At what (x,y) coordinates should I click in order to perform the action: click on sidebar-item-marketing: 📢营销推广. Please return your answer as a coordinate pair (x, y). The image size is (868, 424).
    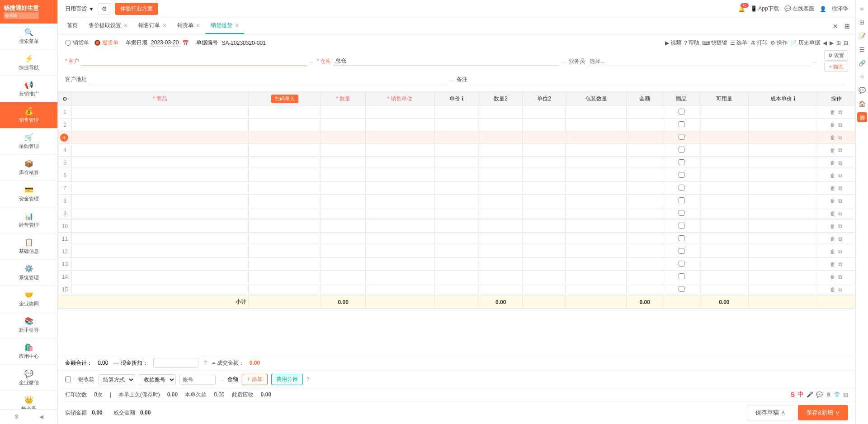
    Looking at the image, I should click on (29, 89).